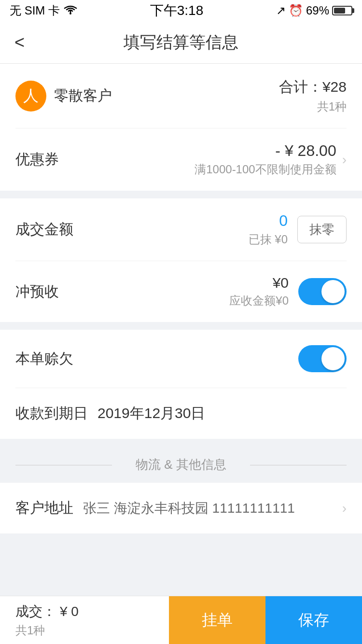  Describe the element at coordinates (181, 620) in the screenshot. I see `bottom-bar: 成交： ¥ 0 共1种 挂单 保存` at that location.